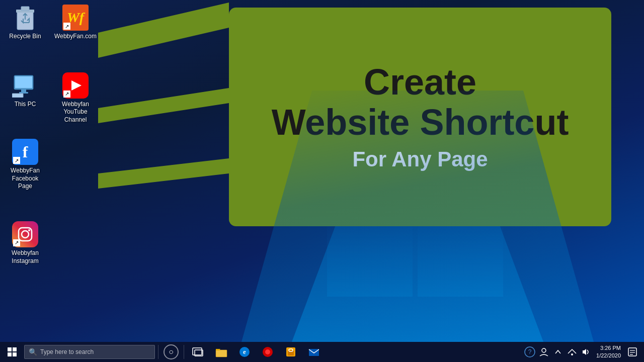 This screenshot has height=362, width=644. Describe the element at coordinates (25, 23) in the screenshot. I see `recycle-bin-icon: Recycle Bin` at that location.